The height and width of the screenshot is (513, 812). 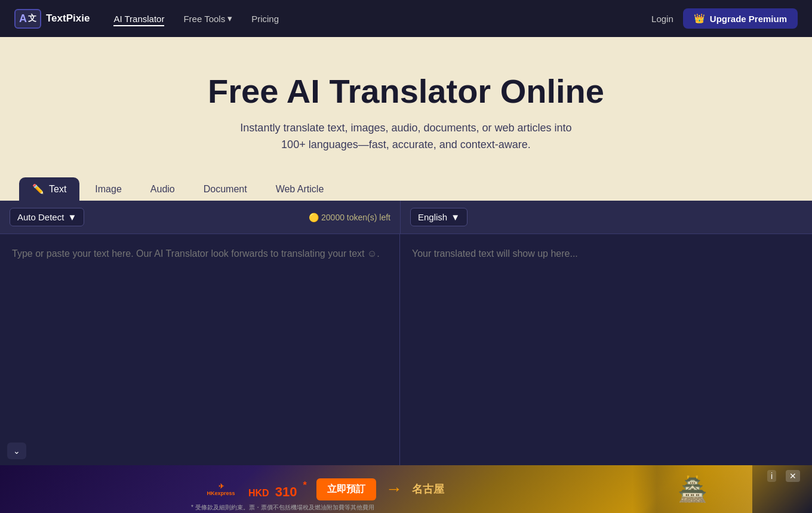 I want to click on tab-web-article: Web Article, so click(x=300, y=189).